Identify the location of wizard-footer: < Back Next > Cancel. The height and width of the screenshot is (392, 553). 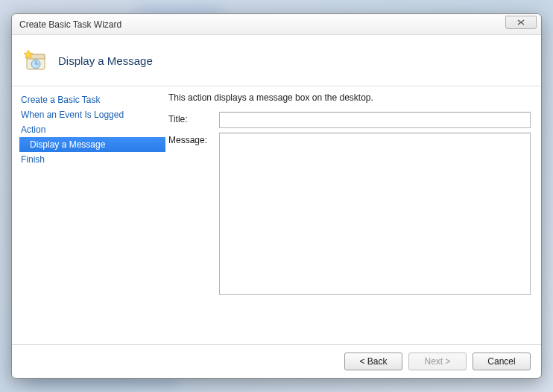
(276, 361).